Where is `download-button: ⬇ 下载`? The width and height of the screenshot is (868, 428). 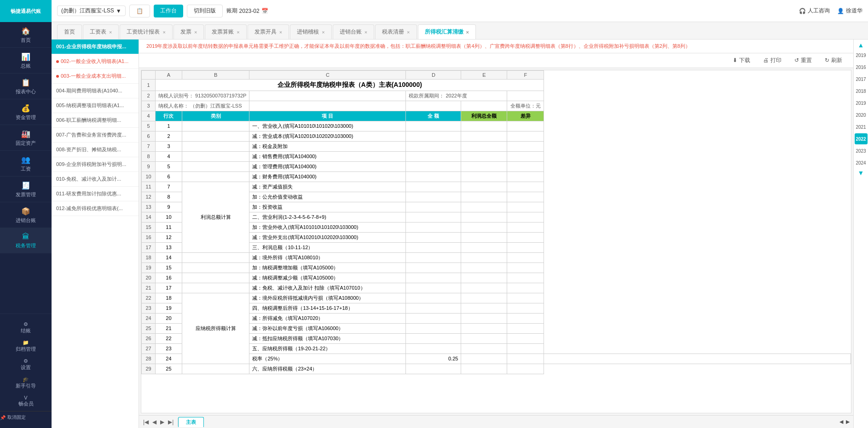
download-button: ⬇ 下载 is located at coordinates (741, 61).